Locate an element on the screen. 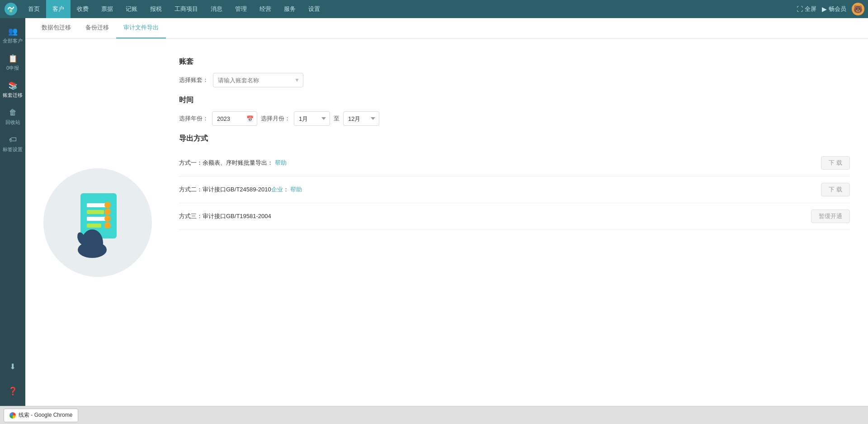 This screenshot has width=868, height=424. fullscreen-button: ⛶ 全屏 is located at coordinates (807, 9).